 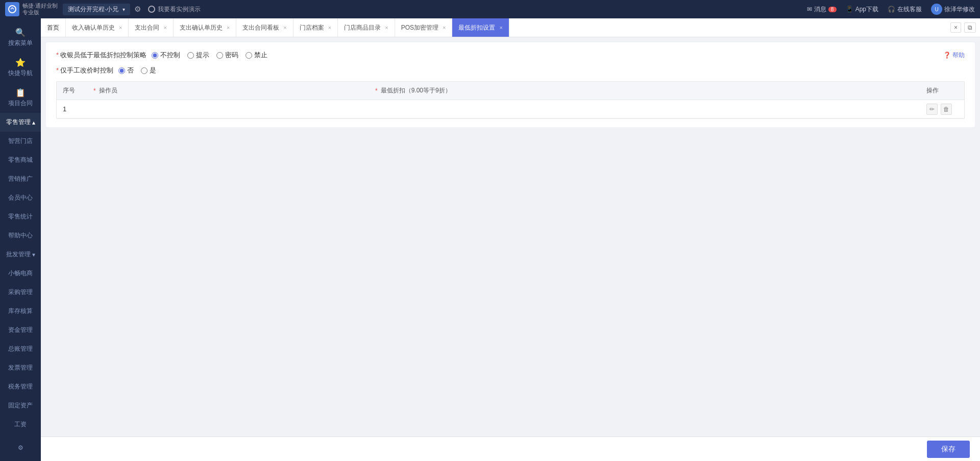 What do you see at coordinates (40, 9) in the screenshot?
I see `logo-text: 畅捷·通好业制 专业版` at bounding box center [40, 9].